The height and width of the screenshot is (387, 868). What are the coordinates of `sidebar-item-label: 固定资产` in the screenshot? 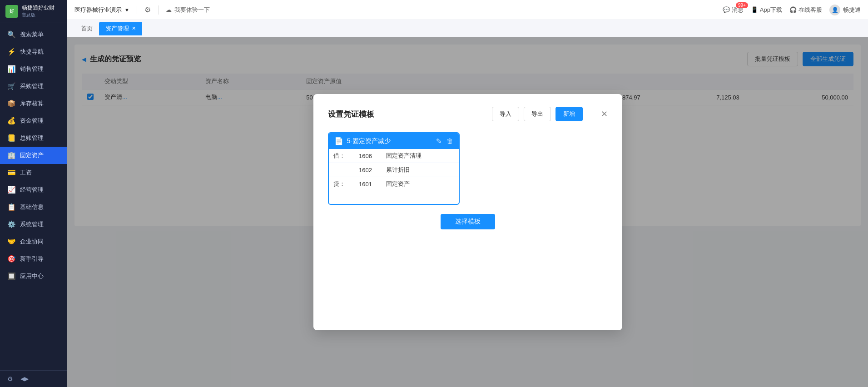 It's located at (32, 155).